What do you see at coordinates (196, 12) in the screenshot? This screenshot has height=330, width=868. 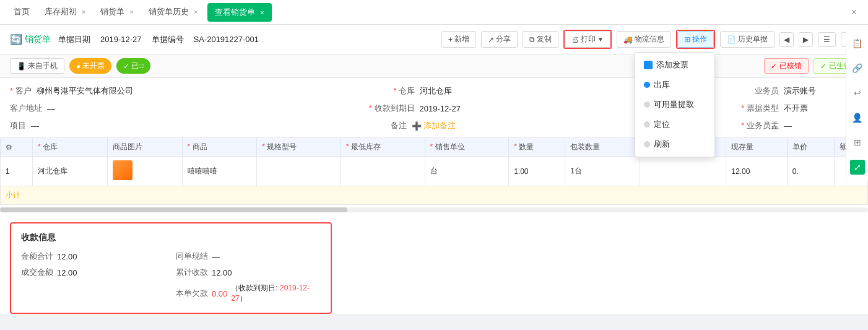 I see `tab-close-history: ×` at bounding box center [196, 12].